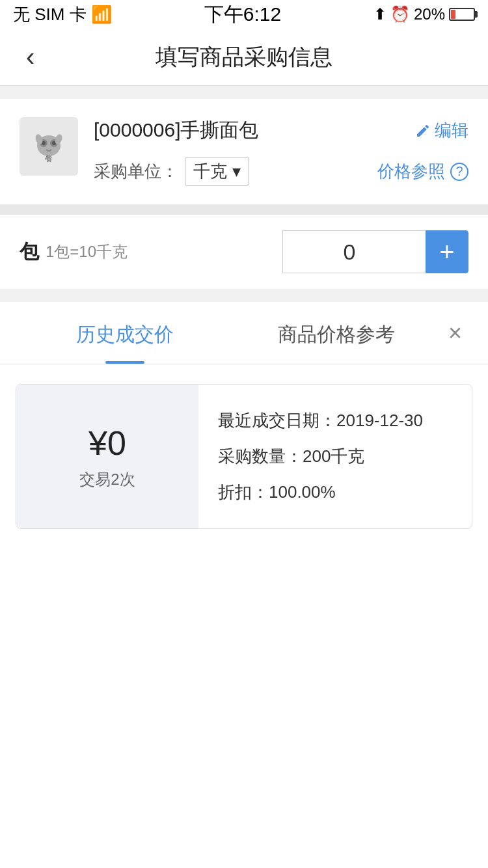 Image resolution: width=488 pixels, height=868 pixels. What do you see at coordinates (244, 210) in the screenshot?
I see `section-divider` at bounding box center [244, 210].